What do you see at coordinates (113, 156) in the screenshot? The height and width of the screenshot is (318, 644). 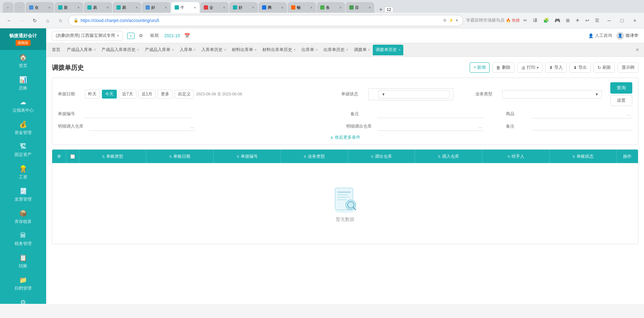 I see `th-doc-type: ⇅ 单账类型` at bounding box center [113, 156].